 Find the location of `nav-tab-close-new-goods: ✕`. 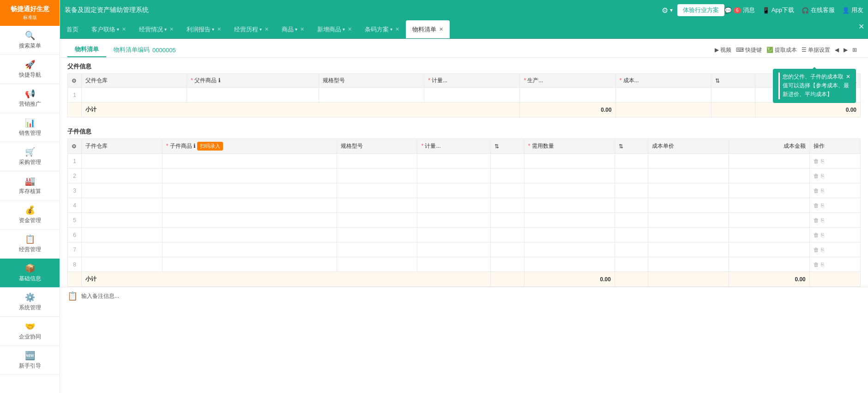

nav-tab-close-new-goods: ✕ is located at coordinates (350, 30).